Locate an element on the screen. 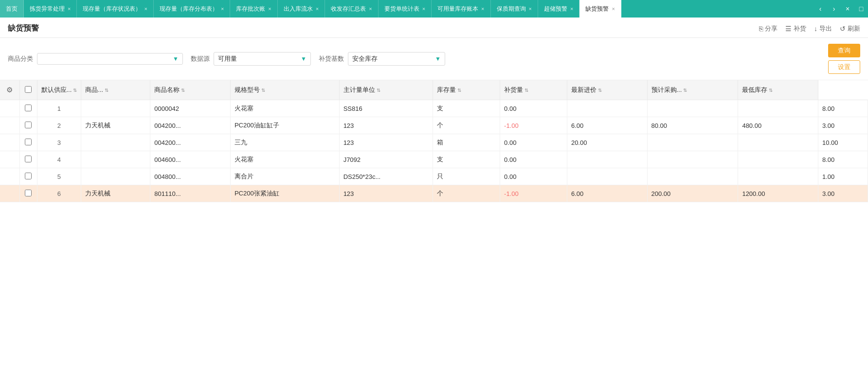 The image size is (868, 387). col-header-unit: 主计量单位 ⇅ is located at coordinates (386, 90).